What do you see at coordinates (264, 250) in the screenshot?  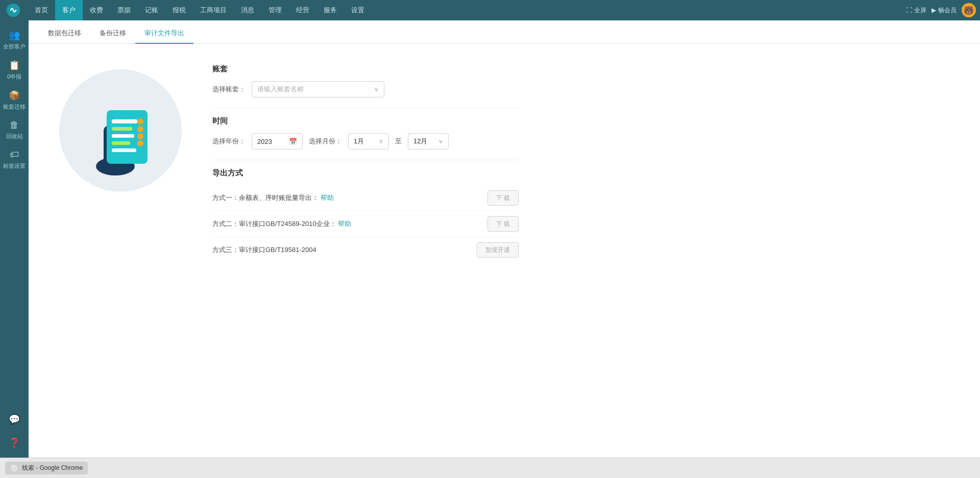 I see `method-3-label: 方式三：审计接口GB/T19581-2004` at bounding box center [264, 250].